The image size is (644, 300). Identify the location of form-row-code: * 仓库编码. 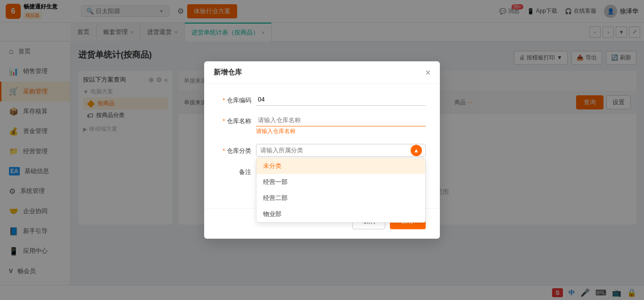
(322, 100).